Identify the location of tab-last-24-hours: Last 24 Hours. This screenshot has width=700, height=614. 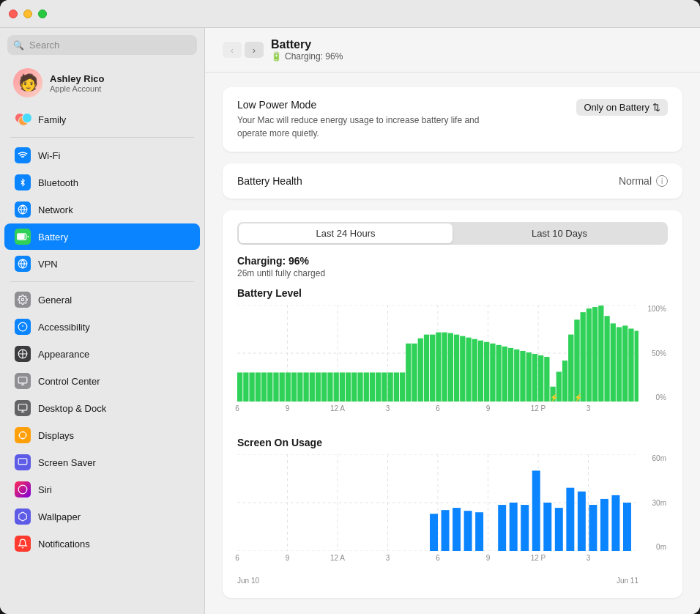
(346, 233).